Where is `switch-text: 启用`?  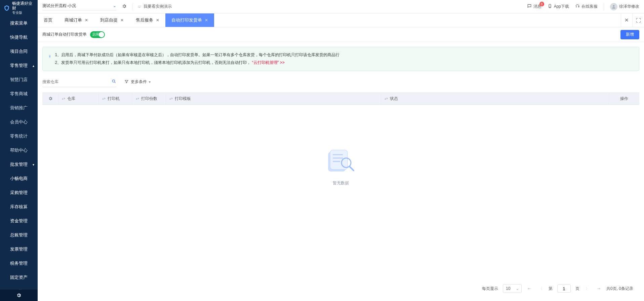
switch-text: 启用 is located at coordinates (96, 34).